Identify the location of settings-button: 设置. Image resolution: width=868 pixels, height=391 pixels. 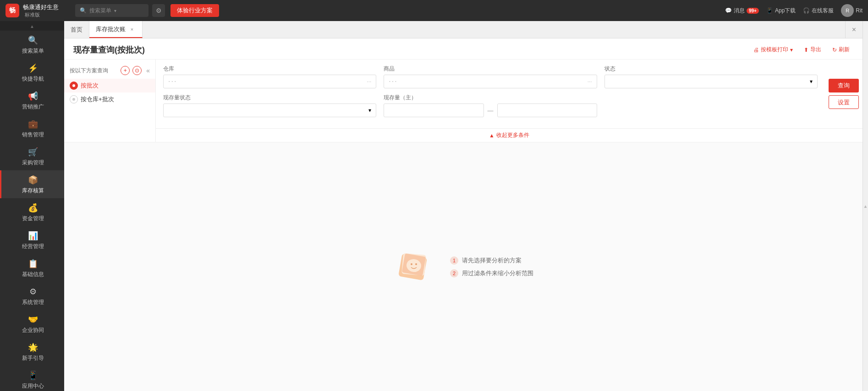
(844, 102).